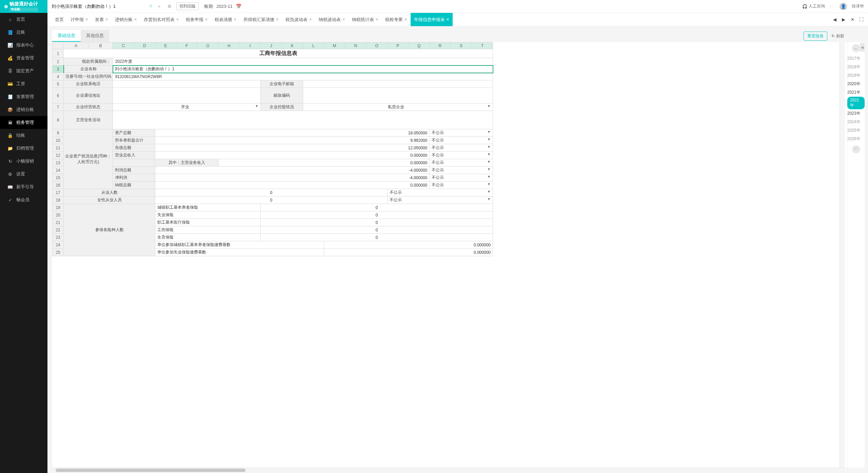 The width and height of the screenshot is (868, 473). What do you see at coordinates (24, 71) in the screenshot?
I see `sidebar-item-asset: 🗄固定资产` at bounding box center [24, 71].